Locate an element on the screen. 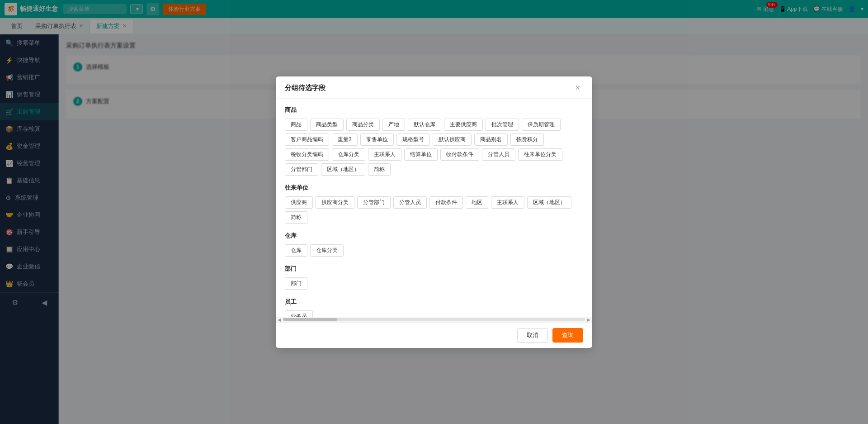 The image size is (868, 424). cancel-button: 取消 is located at coordinates (533, 335).